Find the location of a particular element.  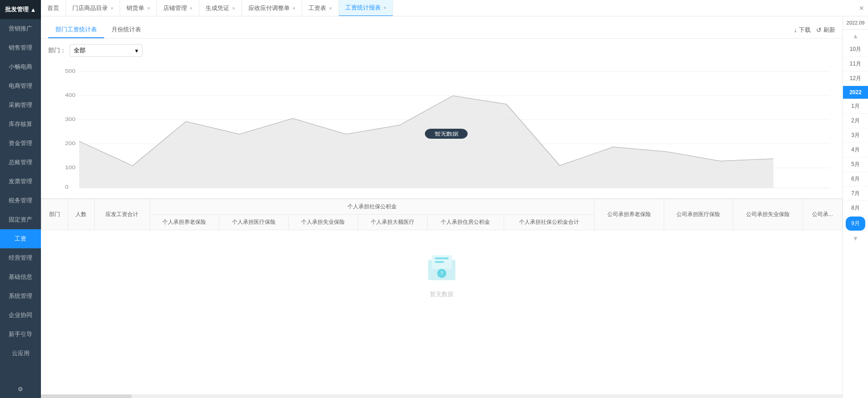

sidebar: 批发管理 ▲ 营销推广 销售管理 小畅电商 电商管理 采购管理 库存核算 资金管… is located at coordinates (20, 199).